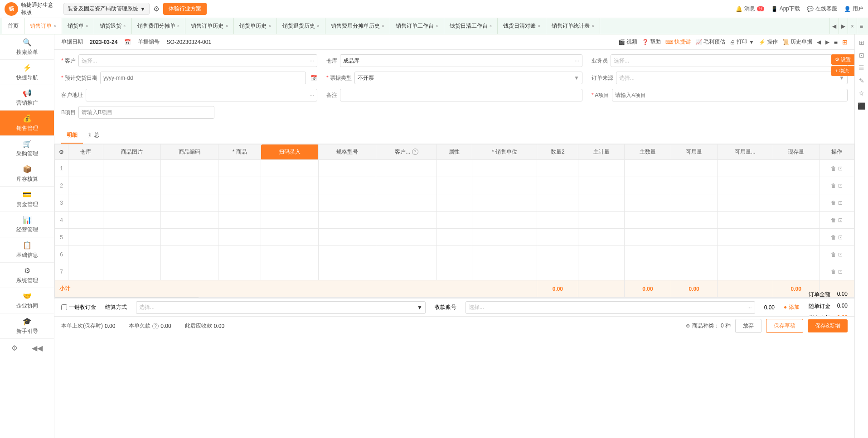 This screenshot has width=868, height=438. I want to click on row-1-avail2, so click(745, 168).